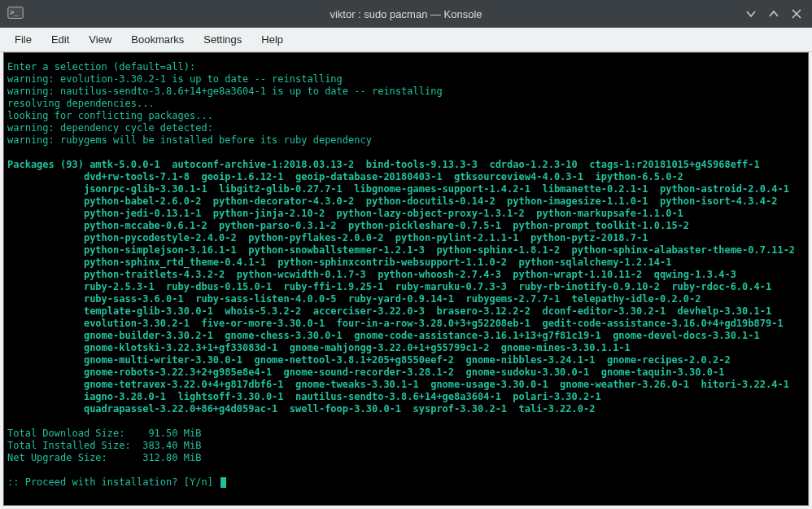 The image size is (812, 509). Describe the element at coordinates (797, 14) in the screenshot. I see `close-icon` at that location.